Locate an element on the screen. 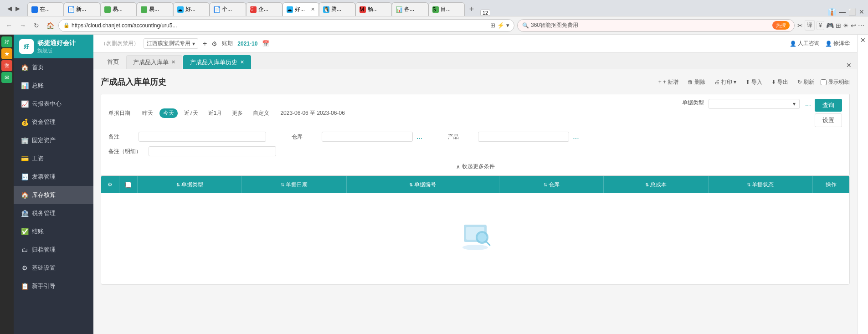 This screenshot has height=334, width=868. minimize-btn: — is located at coordinates (842, 12).